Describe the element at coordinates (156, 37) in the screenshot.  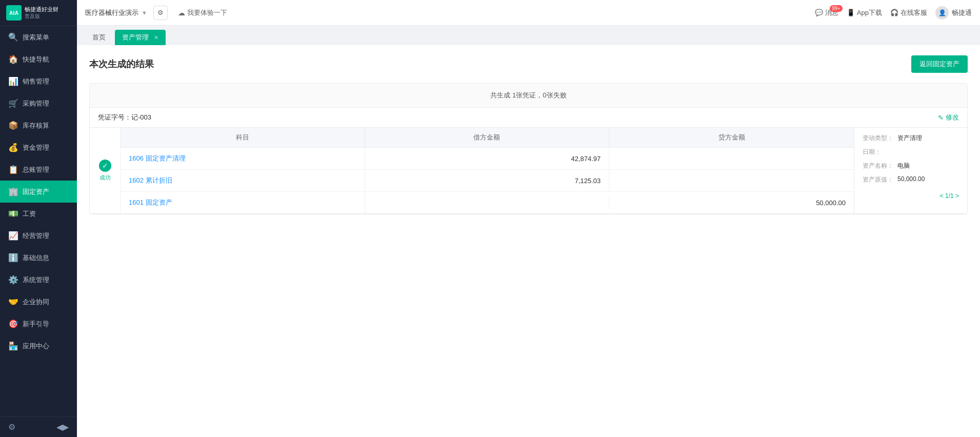
I see `tab-close-icon: ✕` at that location.